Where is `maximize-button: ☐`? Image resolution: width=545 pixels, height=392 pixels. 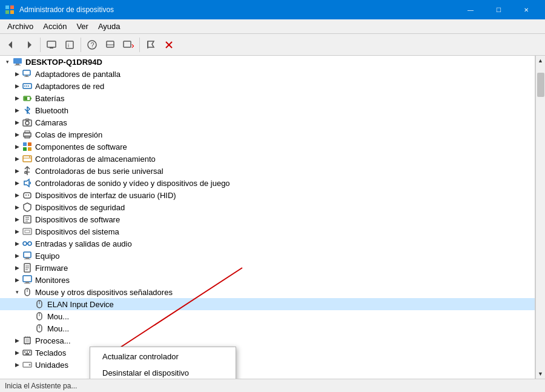 maximize-button: ☐ is located at coordinates (498, 10).